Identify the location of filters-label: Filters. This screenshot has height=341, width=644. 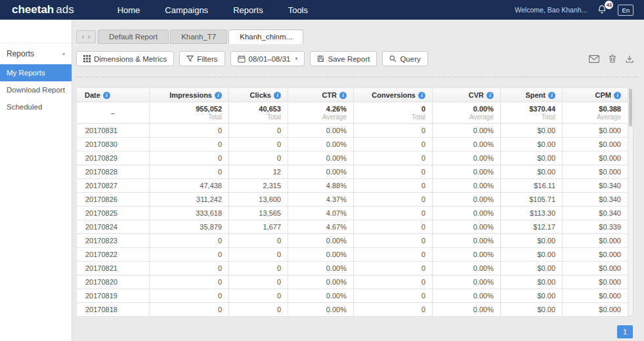
(207, 59).